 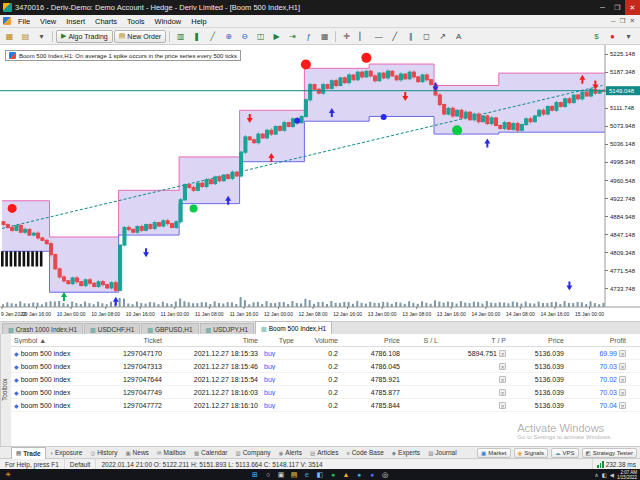 I want to click on profiles-dropdown-button: ▾, so click(x=42, y=36).